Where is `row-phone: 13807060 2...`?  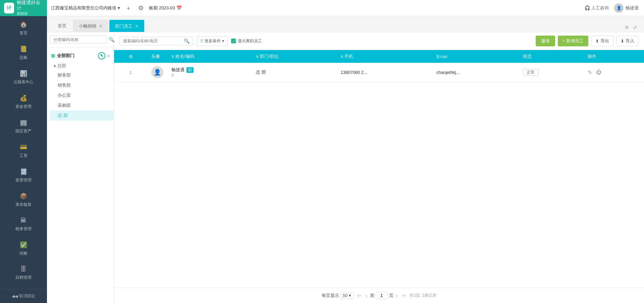 row-phone: 13807060 2... is located at coordinates (384, 73).